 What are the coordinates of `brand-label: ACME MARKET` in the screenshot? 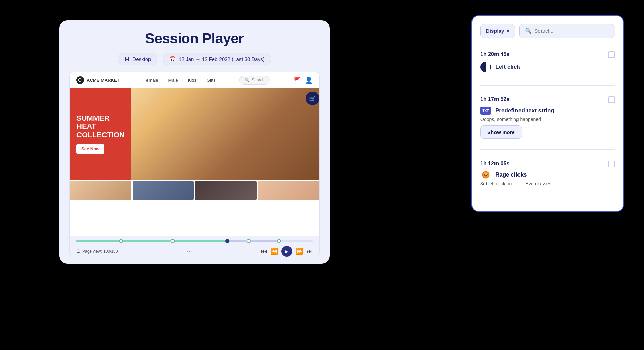 It's located at (103, 80).